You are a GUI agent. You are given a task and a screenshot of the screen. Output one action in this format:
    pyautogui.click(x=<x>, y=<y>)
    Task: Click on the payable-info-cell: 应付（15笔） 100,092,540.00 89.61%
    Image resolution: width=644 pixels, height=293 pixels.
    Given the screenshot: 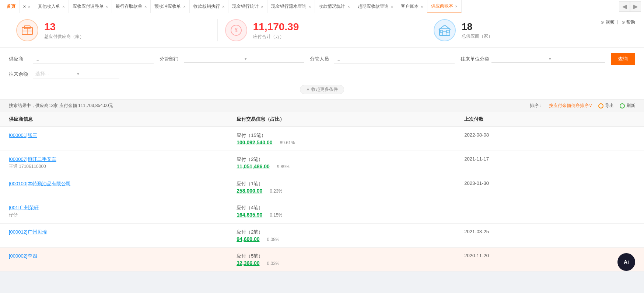 What is the action you would take?
    pyautogui.click(x=350, y=139)
    